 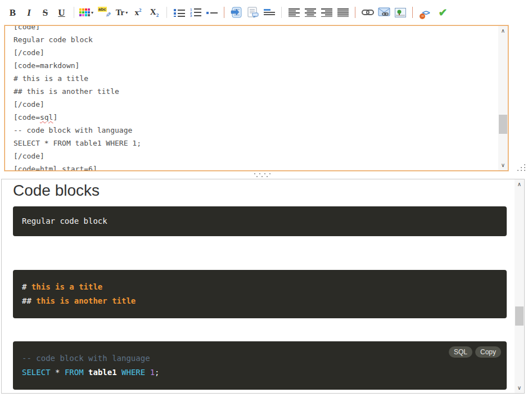 I want to click on align-center-icon, so click(x=310, y=12).